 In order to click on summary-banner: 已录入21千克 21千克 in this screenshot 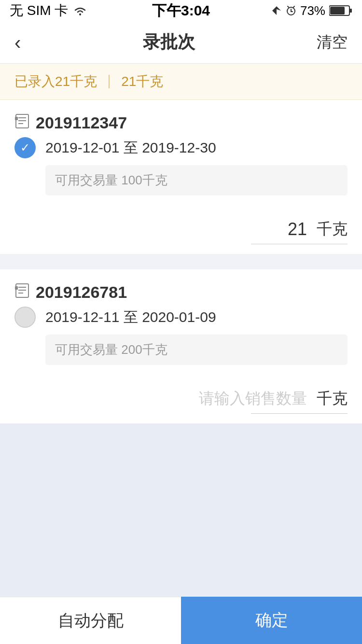, I will do `click(181, 82)`.